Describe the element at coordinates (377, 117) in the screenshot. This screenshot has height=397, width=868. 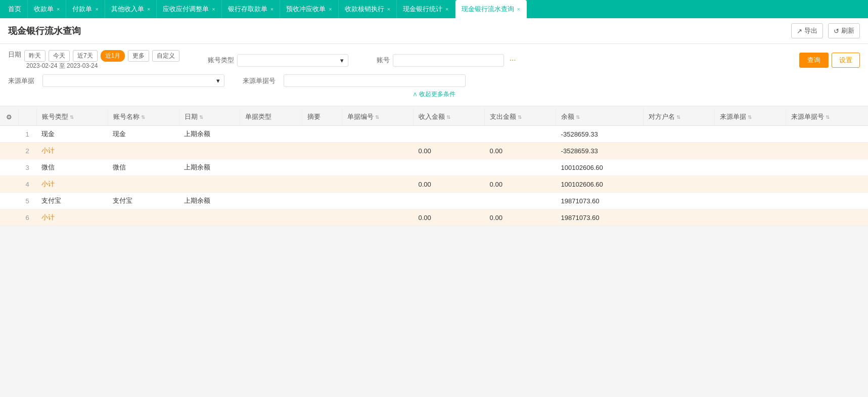
I see `col-doc-no: 单据编号⇅` at that location.